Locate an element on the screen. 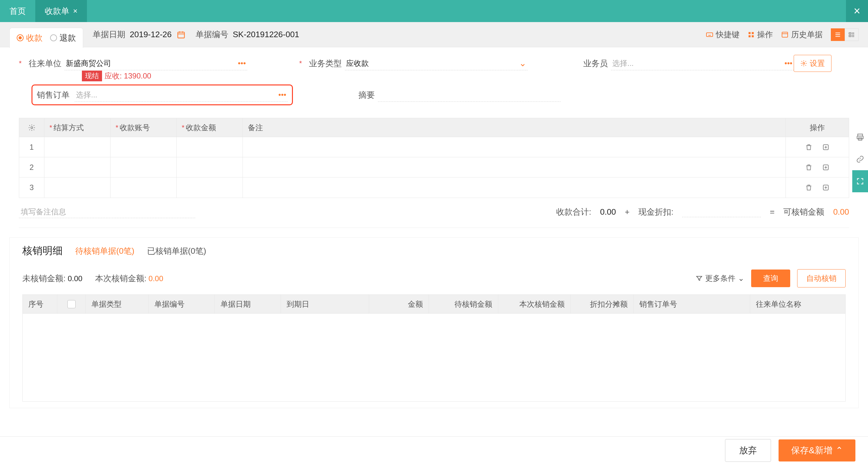  table-row: 3 is located at coordinates (434, 187).